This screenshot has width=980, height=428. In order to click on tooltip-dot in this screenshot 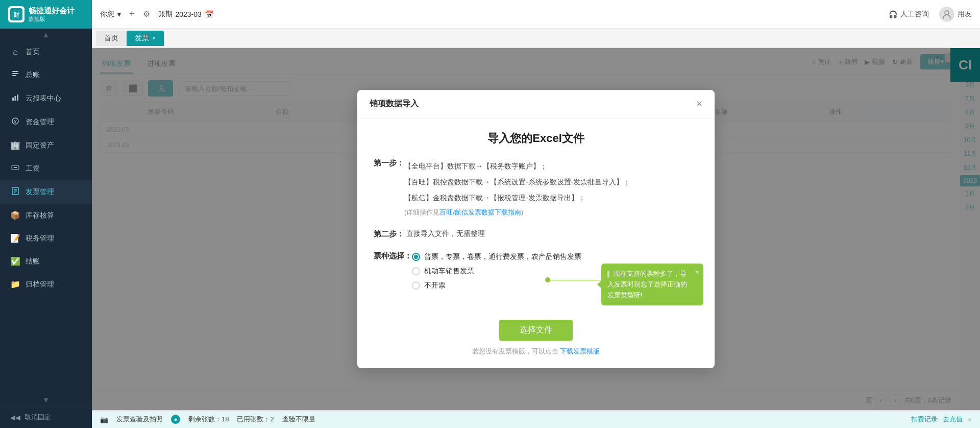, I will do `click(548, 280)`.